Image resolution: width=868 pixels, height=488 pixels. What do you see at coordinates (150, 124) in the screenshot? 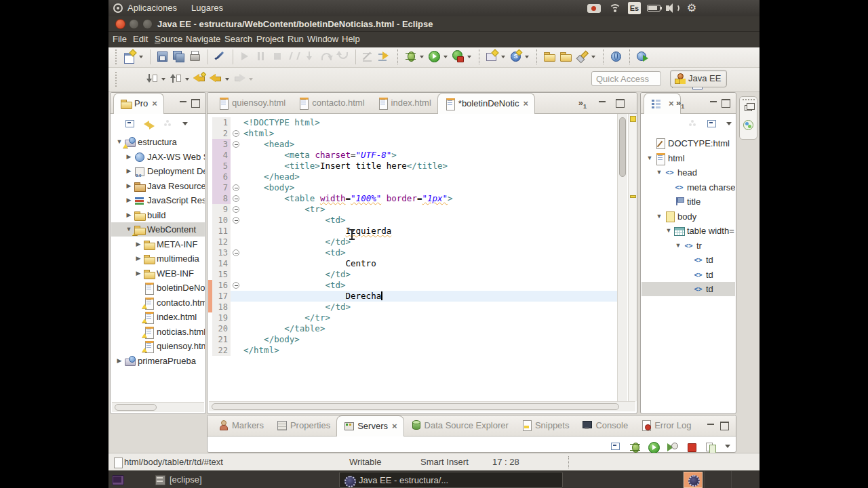
I see `link-with-editor-button` at bounding box center [150, 124].